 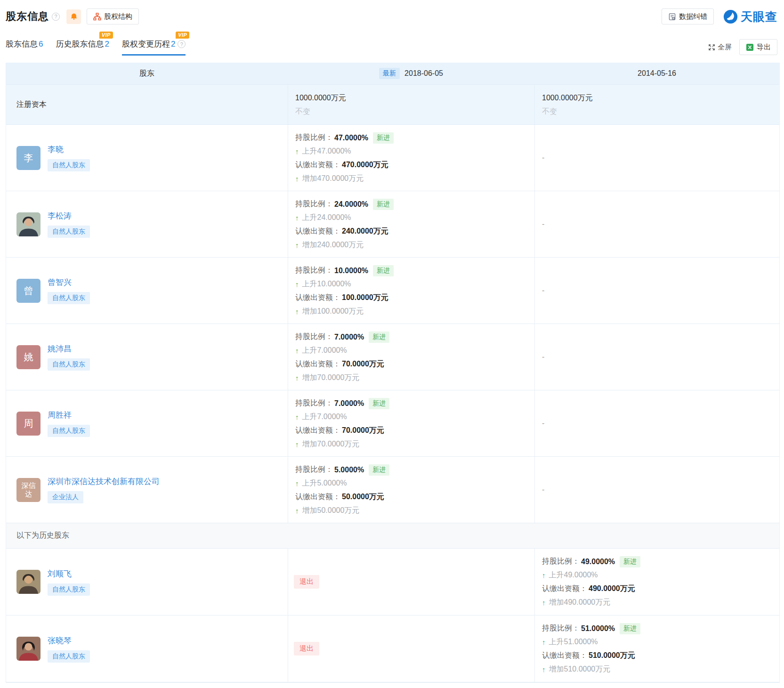 I want to click on shareholder-row: 深信达 深圳市深信达技术创新有限公司 企业法人 持股比例：5.0000%新进 ↑…, so click(x=393, y=490).